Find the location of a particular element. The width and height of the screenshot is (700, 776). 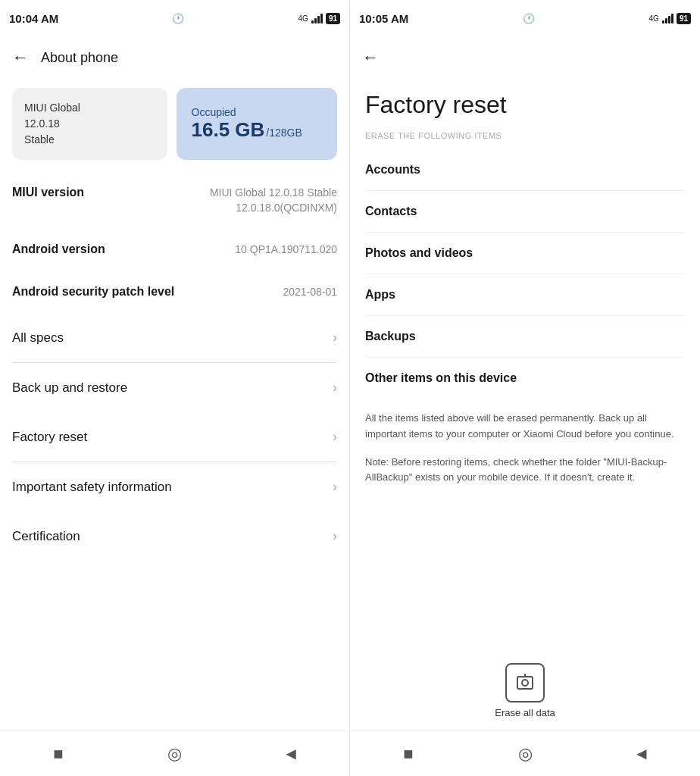

erase-item-photos: Photos and videos is located at coordinates (525, 253).